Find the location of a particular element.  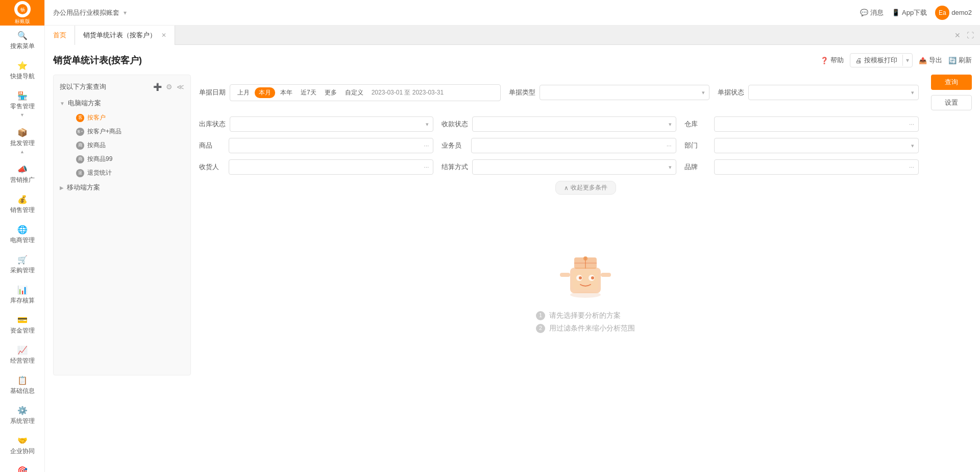

sidebar-item-label: 快捷导航 is located at coordinates (22, 77).